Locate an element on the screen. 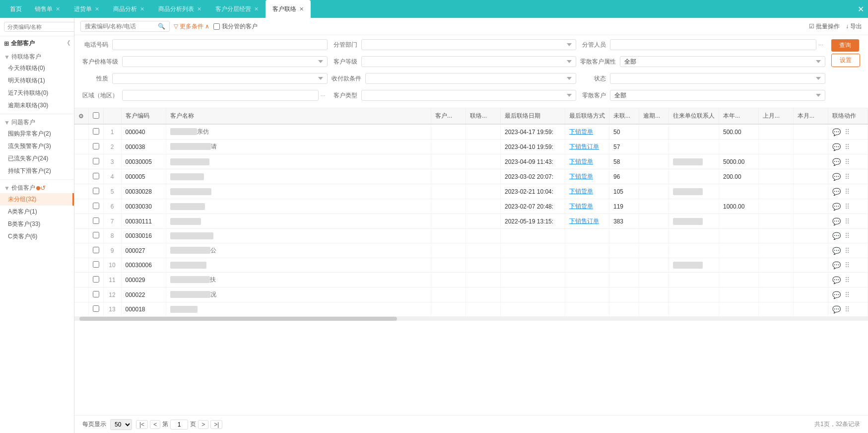 This screenshot has width=868, height=433. page-prev-btn: < is located at coordinates (155, 425).